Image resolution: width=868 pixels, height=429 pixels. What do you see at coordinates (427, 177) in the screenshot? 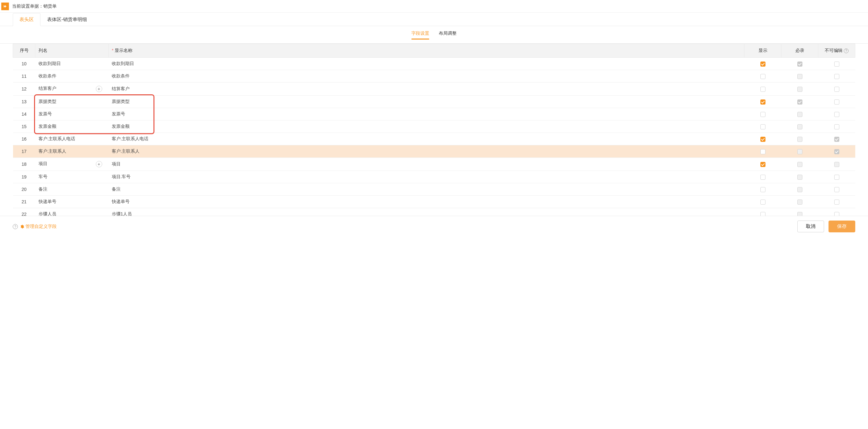
I see `cell-display-name: 项目.车号` at bounding box center [427, 177].